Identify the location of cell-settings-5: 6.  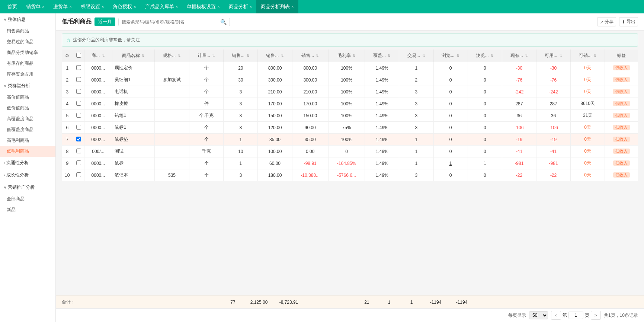
(67, 128).